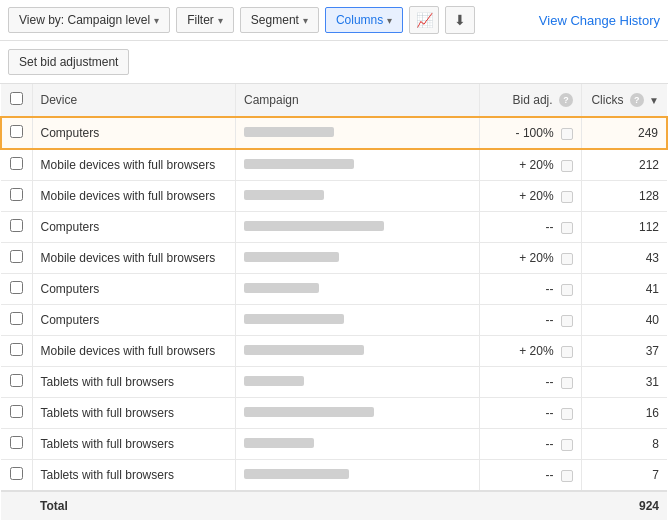 Image resolution: width=668 pixels, height=521 pixels. I want to click on clicks-sort-icon: ▼, so click(654, 100).